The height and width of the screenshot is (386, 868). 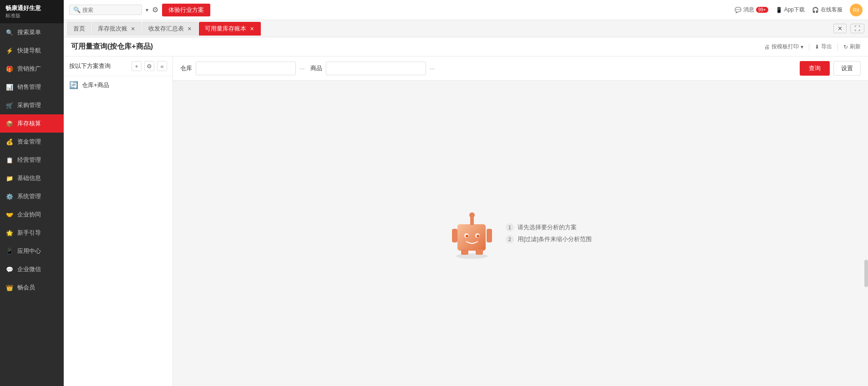 What do you see at coordinates (118, 67) in the screenshot?
I see `filter-header: 按以下方案查询 + ⚙ «` at bounding box center [118, 67].